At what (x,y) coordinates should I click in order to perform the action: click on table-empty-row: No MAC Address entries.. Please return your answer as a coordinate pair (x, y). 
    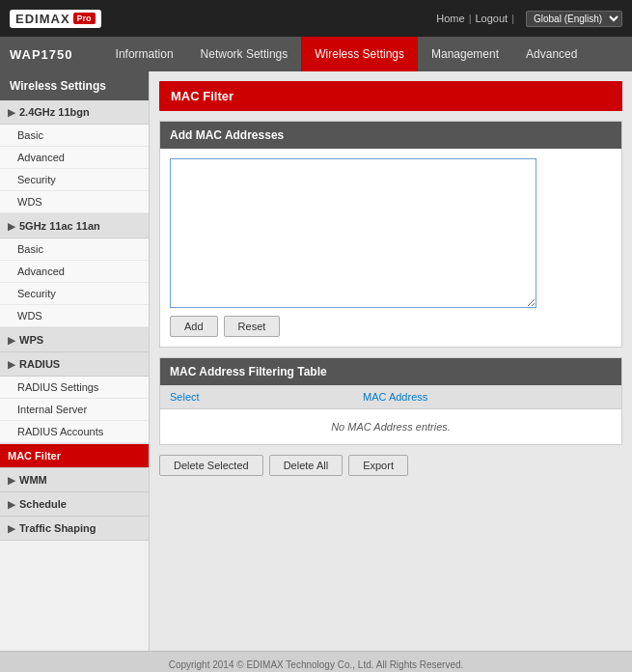
    Looking at the image, I should click on (391, 427).